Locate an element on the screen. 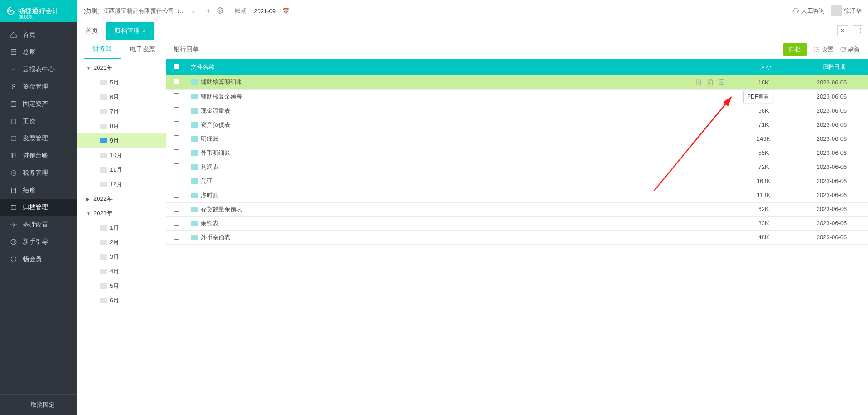 The width and height of the screenshot is (868, 415). section-tab-1: 电子发票 is located at coordinates (143, 49).